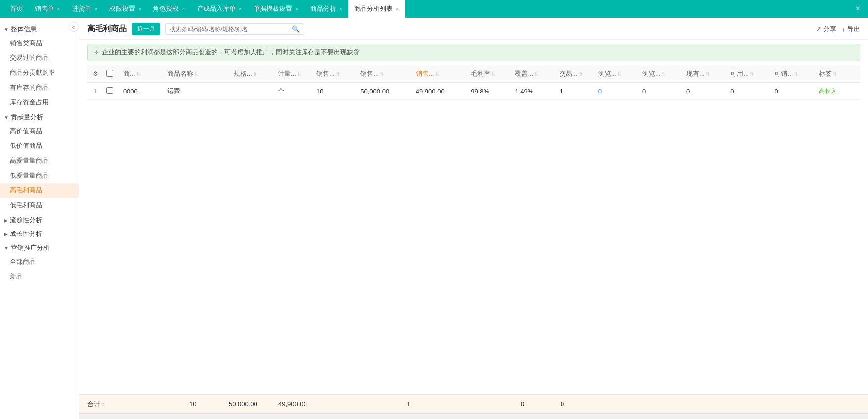  What do you see at coordinates (84, 9) in the screenshot?
I see `nav-purchase-order: 进货单 ×` at bounding box center [84, 9].